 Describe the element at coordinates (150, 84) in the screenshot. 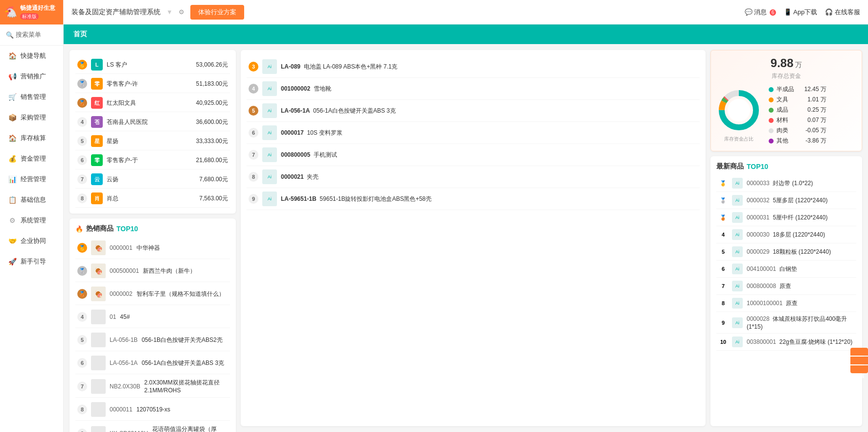

I see `customer-name-1: 零售客户-许` at that location.